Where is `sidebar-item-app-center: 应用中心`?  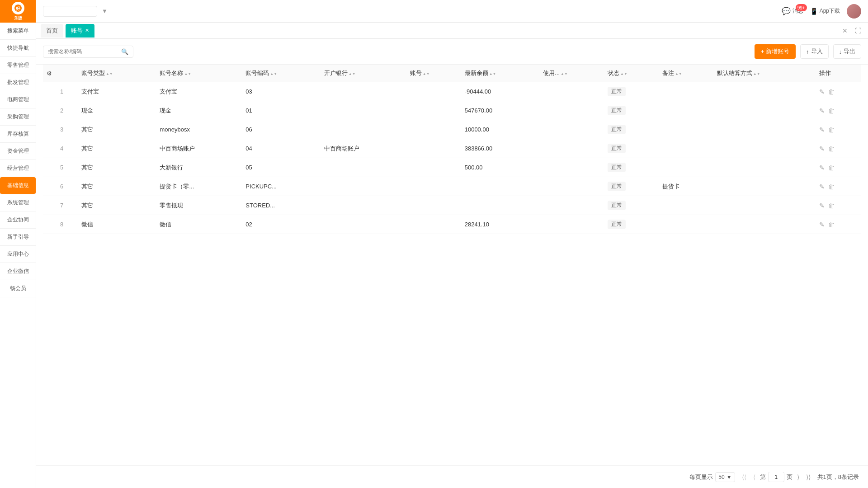 sidebar-item-app-center: 应用中心 is located at coordinates (18, 254).